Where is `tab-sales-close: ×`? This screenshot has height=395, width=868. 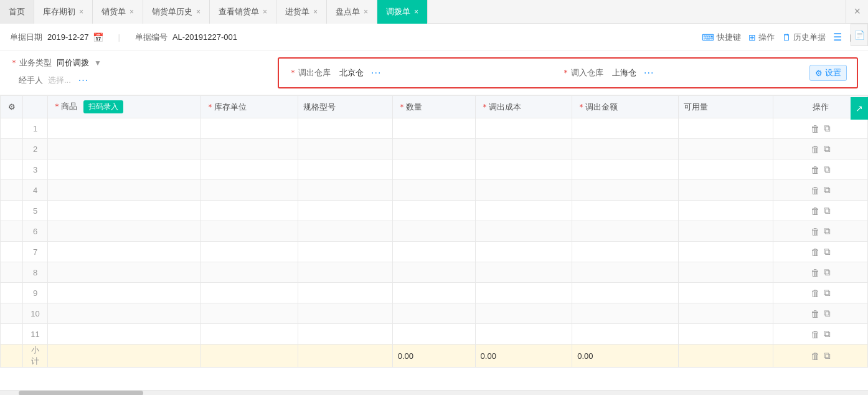 tab-sales-close: × is located at coordinates (132, 12).